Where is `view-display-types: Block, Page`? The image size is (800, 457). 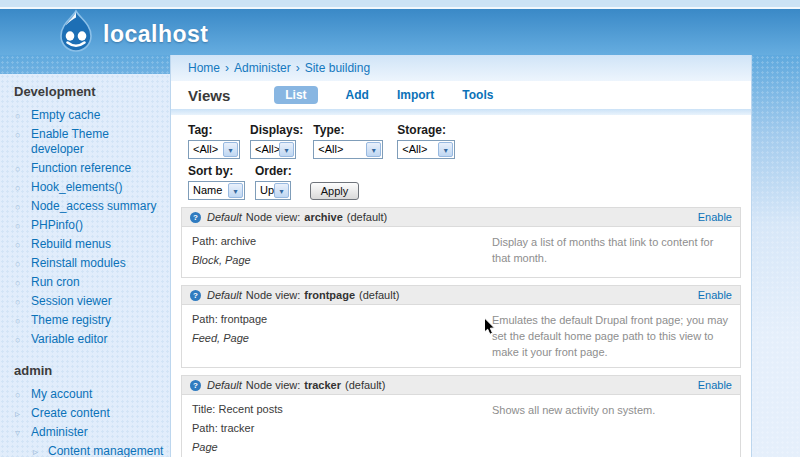
view-display-types: Block, Page is located at coordinates (342, 260).